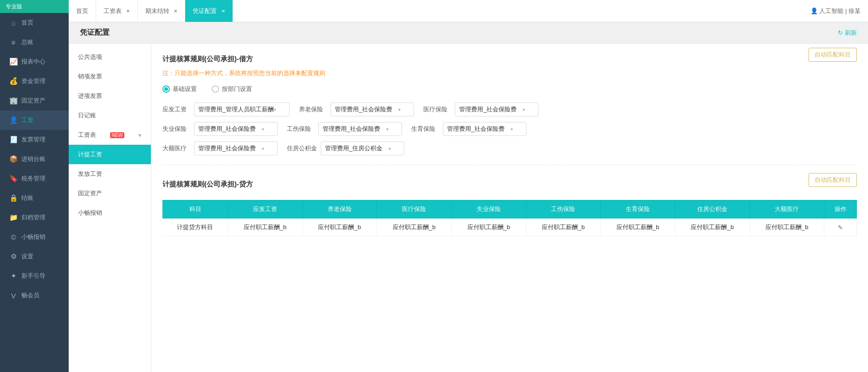 The width and height of the screenshot is (868, 372). I want to click on left-menu-item-sales-invoice: 销项发票, so click(110, 77).